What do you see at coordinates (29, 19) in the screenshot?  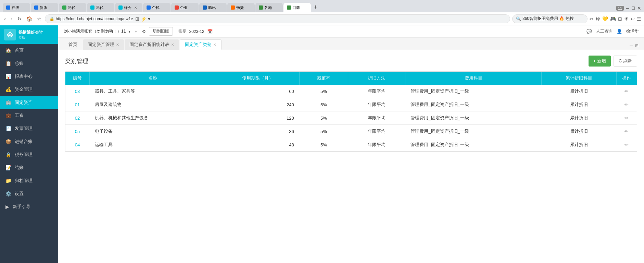 I see `home-button: 🏠` at bounding box center [29, 19].